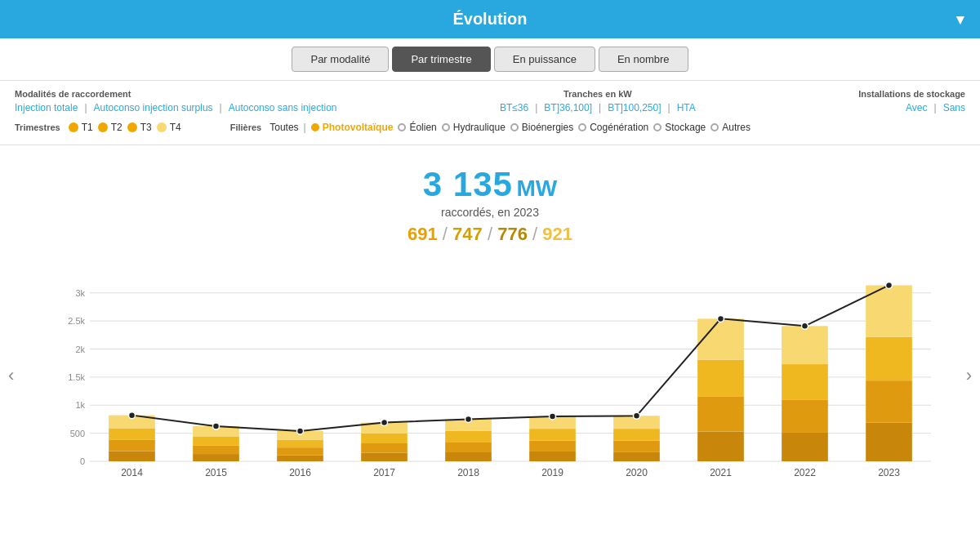 Image resolution: width=980 pixels, height=556 pixels. What do you see at coordinates (545, 59) in the screenshot?
I see `tab-puissance: En puissance` at bounding box center [545, 59].